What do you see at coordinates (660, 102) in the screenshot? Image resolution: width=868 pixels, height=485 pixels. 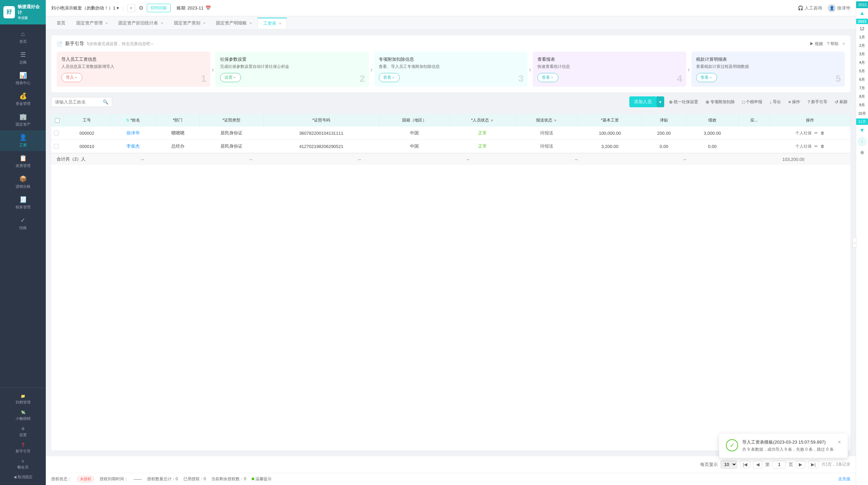 I see `add-person-dropdown-btn: ▾` at bounding box center [660, 102].